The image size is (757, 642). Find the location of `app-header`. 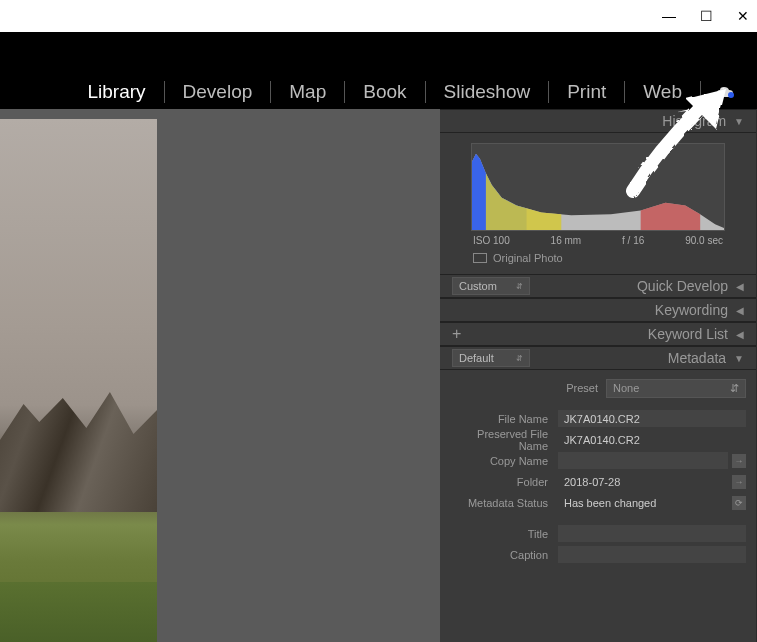

app-header is located at coordinates (378, 53).